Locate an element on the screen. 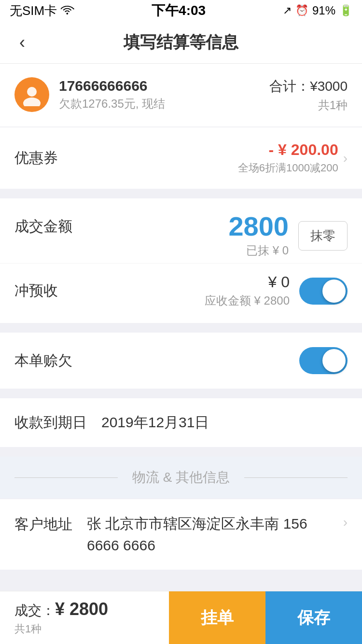 This screenshot has width=362, height=644. logistics-header: 物流 & 其他信息 is located at coordinates (181, 477).